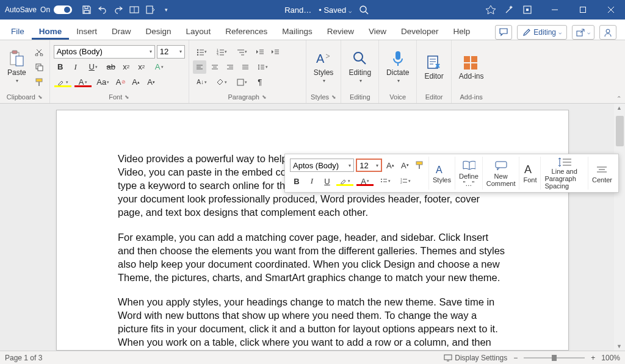  What do you see at coordinates (202, 82) in the screenshot?
I see `sort-button: A↓▾` at bounding box center [202, 82].